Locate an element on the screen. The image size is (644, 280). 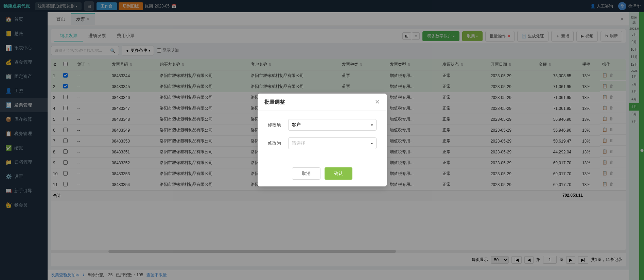
modal-modify-field-value: 客户 is located at coordinates (296, 125).